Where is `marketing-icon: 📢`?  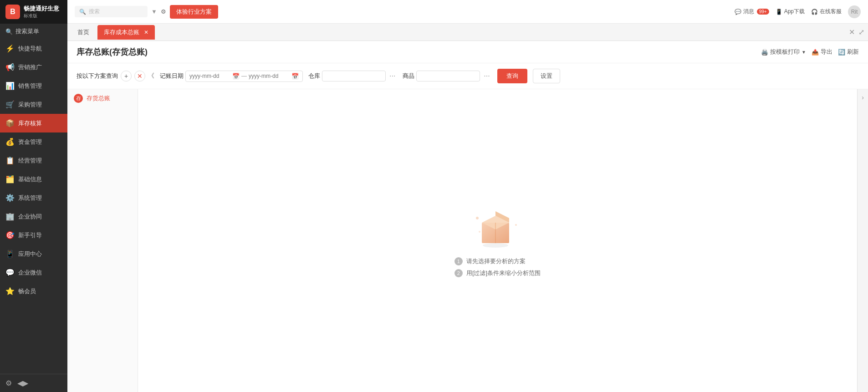 marketing-icon: 📢 is located at coordinates (10, 67).